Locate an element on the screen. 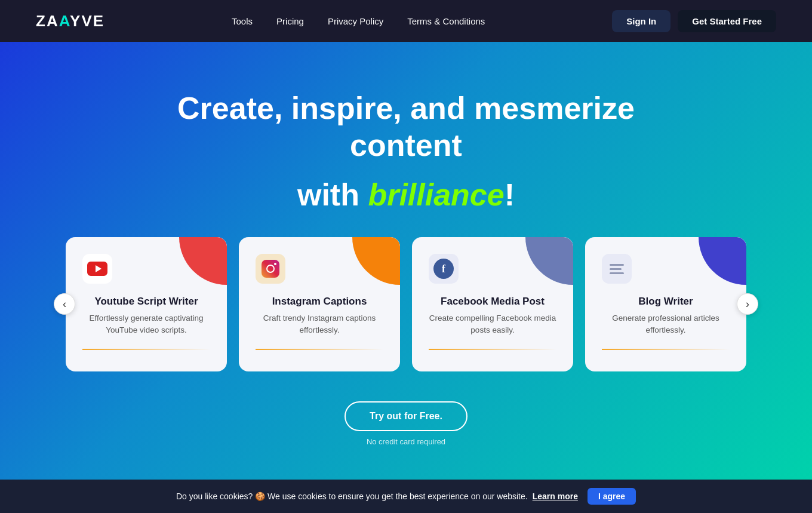 The image size is (812, 513). signin-button: Sign In is located at coordinates (641, 21).